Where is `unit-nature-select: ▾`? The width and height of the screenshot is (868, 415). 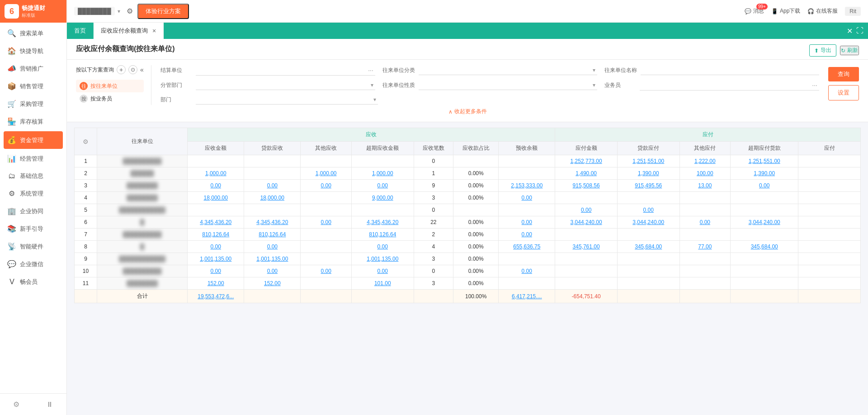
unit-nature-select: ▾ is located at coordinates (508, 85).